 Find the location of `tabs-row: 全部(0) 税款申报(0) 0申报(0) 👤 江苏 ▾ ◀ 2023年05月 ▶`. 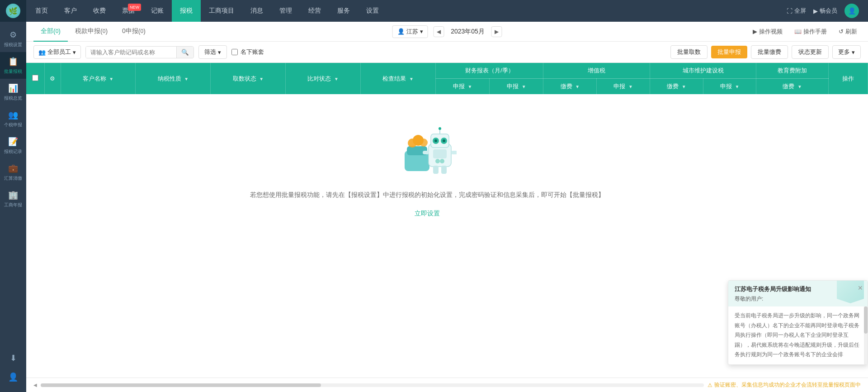

tabs-row: 全部(0) 税款申报(0) 0申报(0) 👤 江苏 ▾ ◀ 2023年05月 ▶ is located at coordinates (447, 32).